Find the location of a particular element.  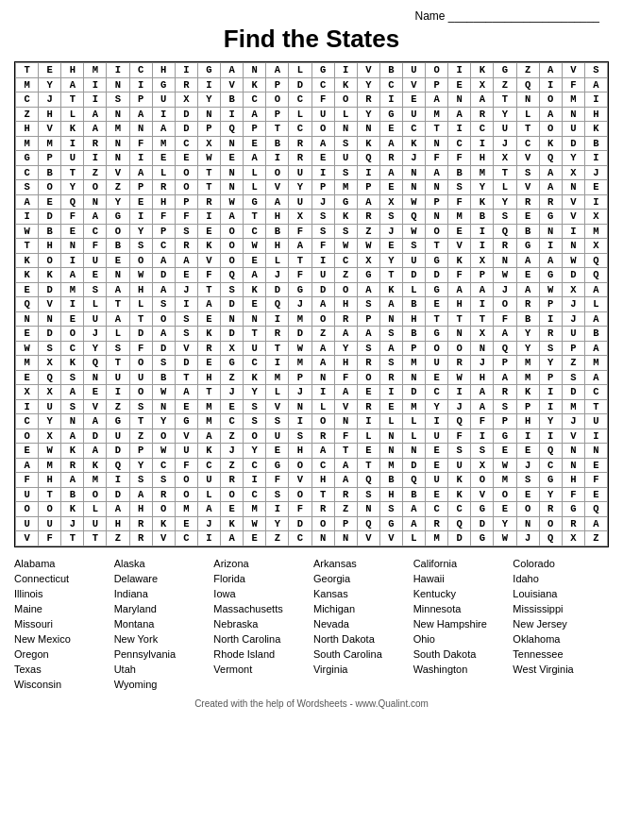

grid-cell: Z is located at coordinates (346, 276).